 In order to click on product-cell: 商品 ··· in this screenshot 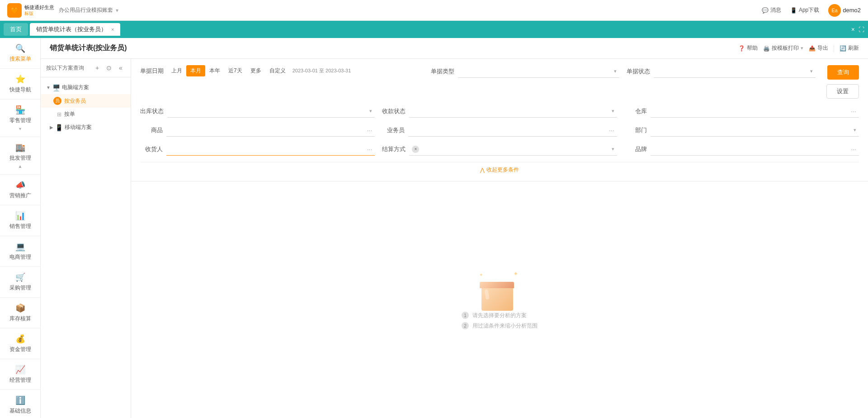, I will do `click(258, 130)`.